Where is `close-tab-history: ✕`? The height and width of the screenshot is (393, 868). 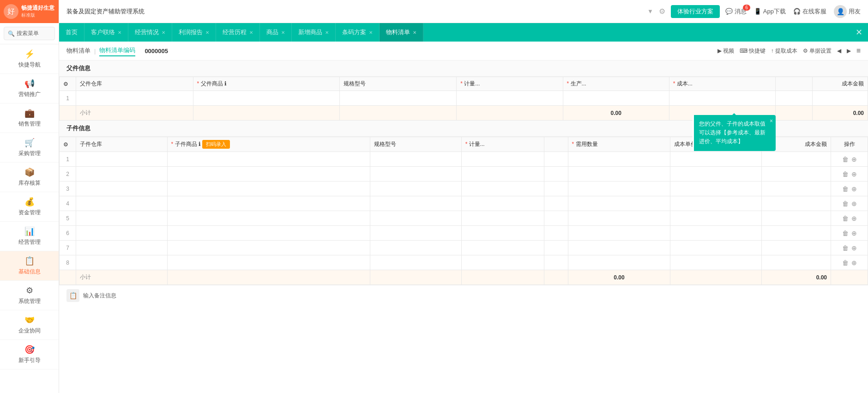 close-tab-history: ✕ is located at coordinates (251, 32).